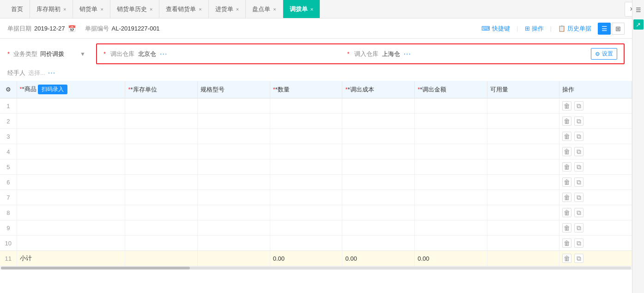  What do you see at coordinates (237, 9) in the screenshot?
I see `tab-close-purchase: ×` at bounding box center [237, 9].